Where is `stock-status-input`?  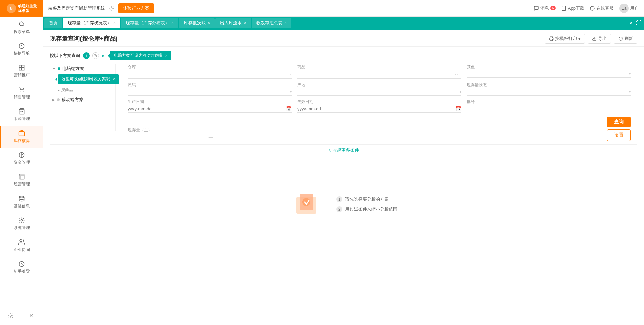 stock-status-input is located at coordinates (547, 92).